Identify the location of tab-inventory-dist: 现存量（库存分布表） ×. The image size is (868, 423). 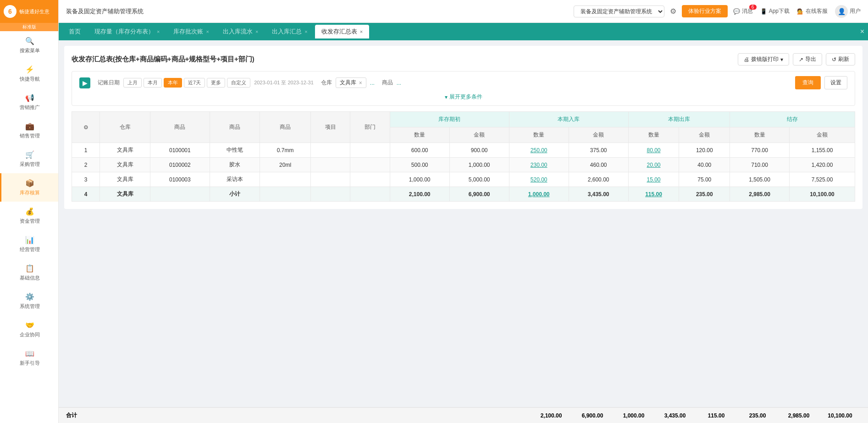
(127, 32).